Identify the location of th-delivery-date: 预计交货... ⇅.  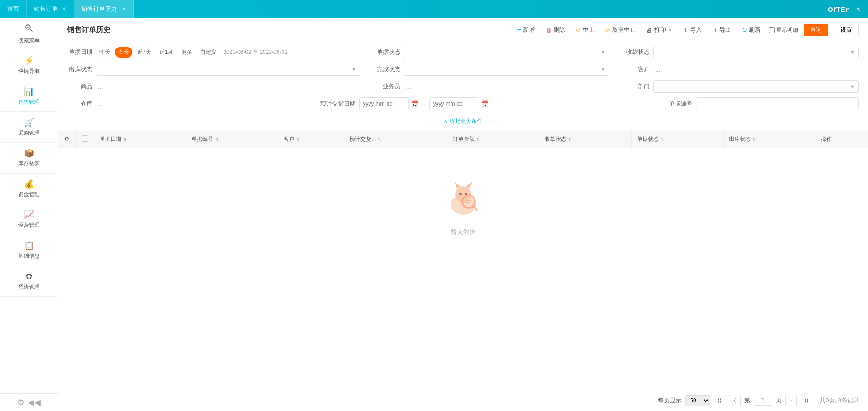
(396, 140).